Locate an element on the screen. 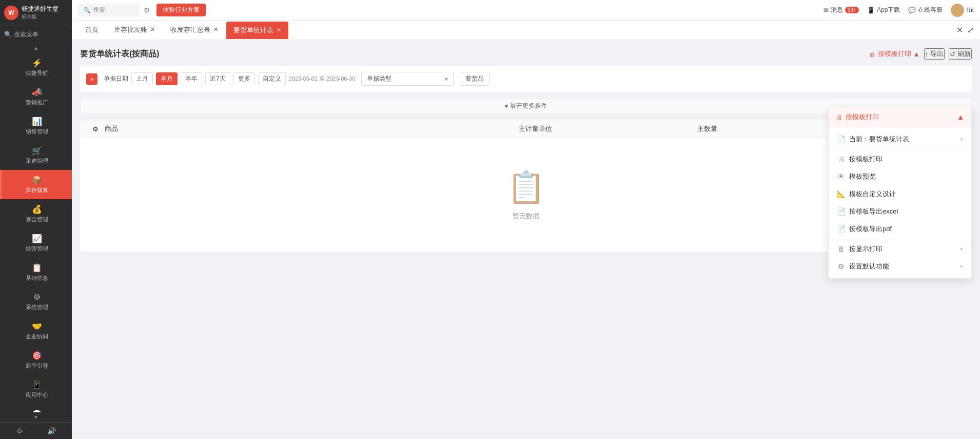 The image size is (980, 439). dropdown-header: 🖨 按模板打印 ▲ is located at coordinates (900, 117).